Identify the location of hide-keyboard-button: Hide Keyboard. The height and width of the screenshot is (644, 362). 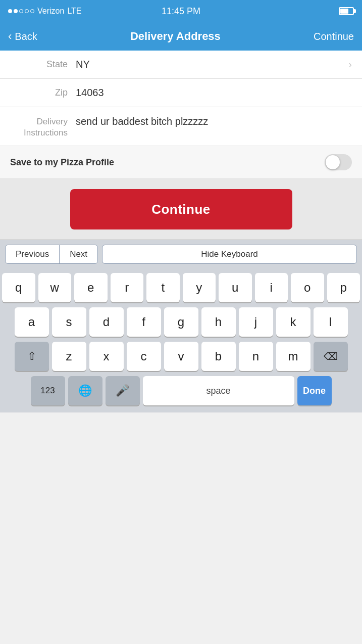
(229, 254).